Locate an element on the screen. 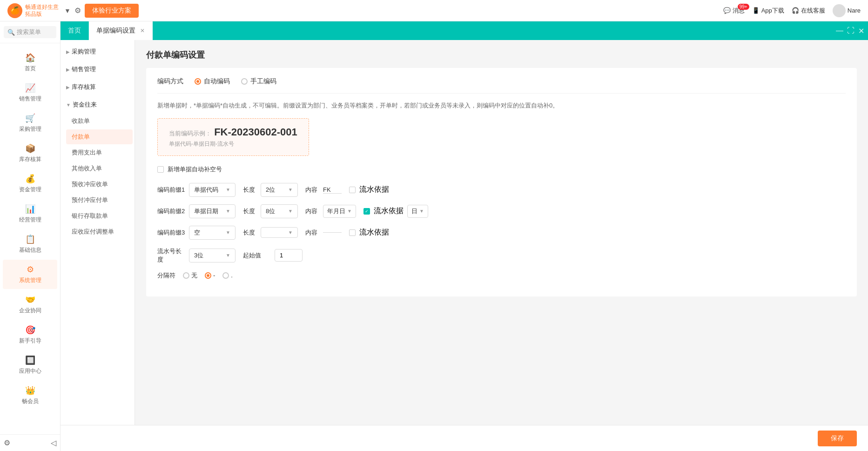 The width and height of the screenshot is (868, 451). prefix1-section: 编码前缀1 单据代码 ▼ is located at coordinates (196, 190).